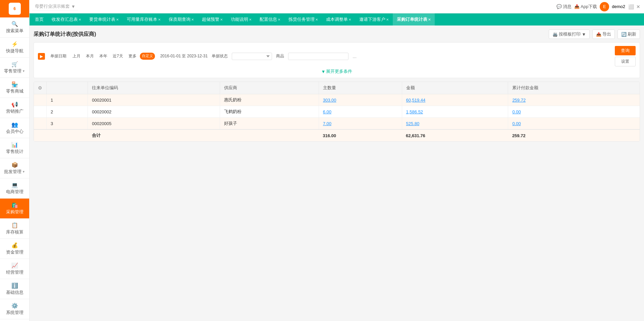 Image resolution: width=644 pixels, height=321 pixels. What do you see at coordinates (337, 112) in the screenshot?
I see `table-body: 1 00020001 惠氏奶粉 303.00 60,519.44 259.72 …` at bounding box center [337, 112].